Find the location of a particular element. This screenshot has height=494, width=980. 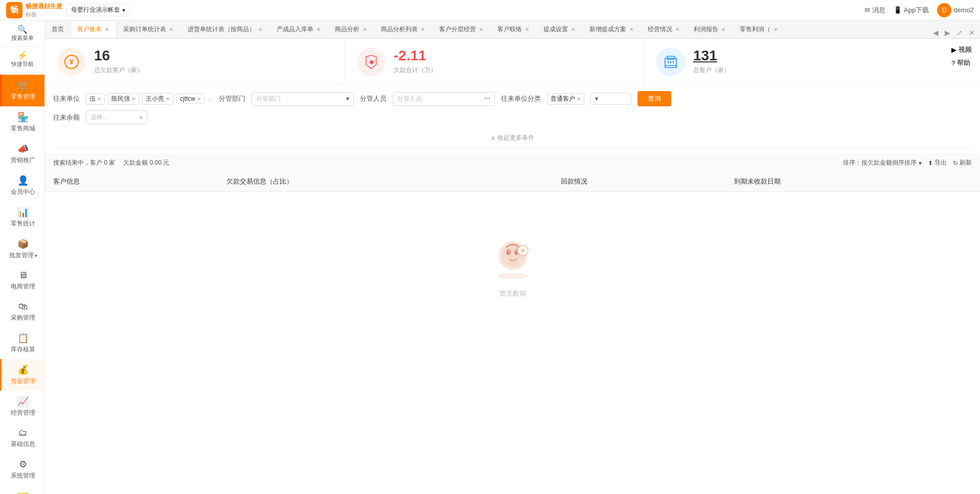

sidebar-quick-nav: ⚡ 快捷导航 is located at coordinates (22, 59).